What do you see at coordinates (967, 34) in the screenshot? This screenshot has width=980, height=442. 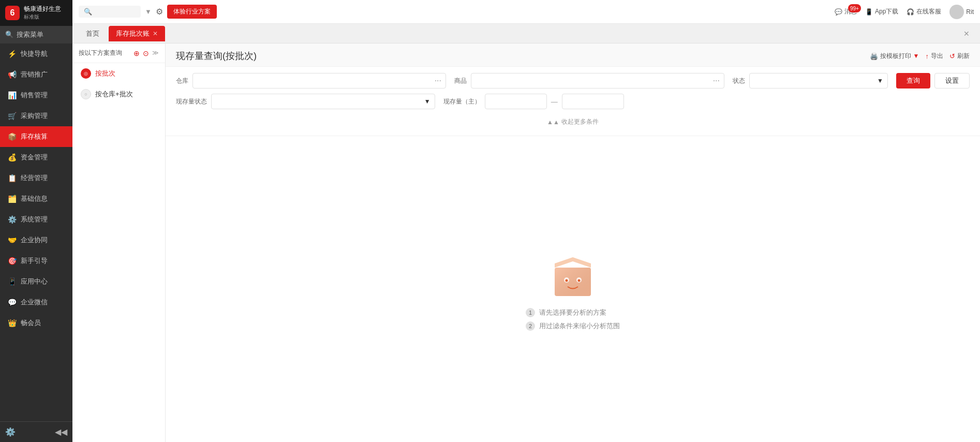 I see `tab-panel-close-btn: ✕` at bounding box center [967, 34].